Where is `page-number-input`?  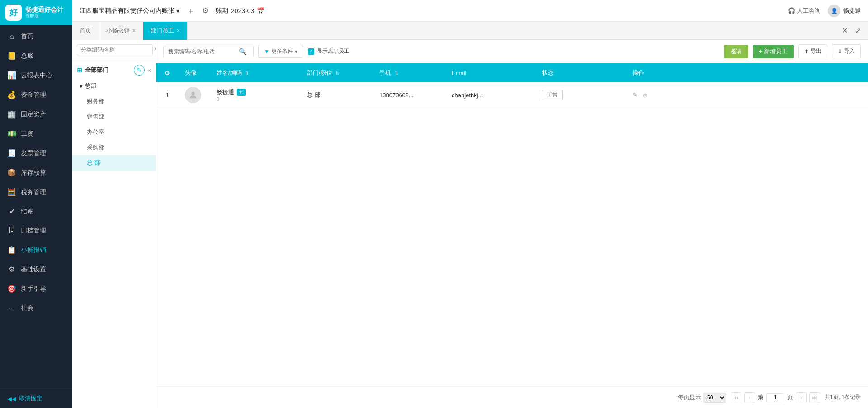
page-number-input is located at coordinates (775, 398).